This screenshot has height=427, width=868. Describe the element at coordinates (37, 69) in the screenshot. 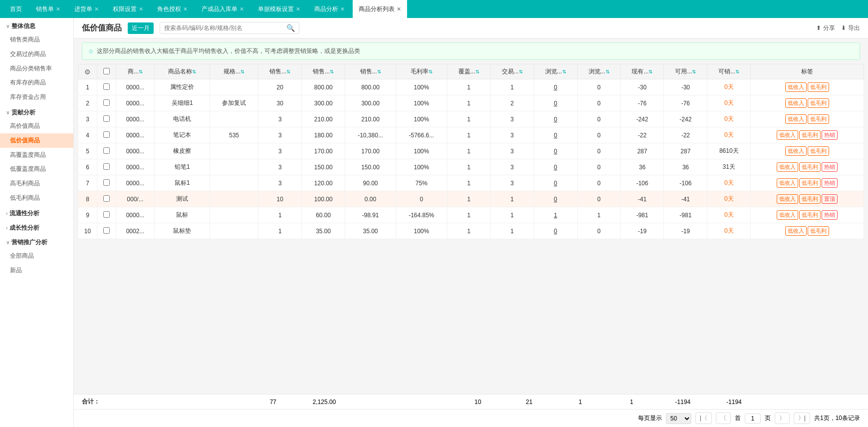

I see `sidebar-item-category-rate: 商品分类销售率` at that location.